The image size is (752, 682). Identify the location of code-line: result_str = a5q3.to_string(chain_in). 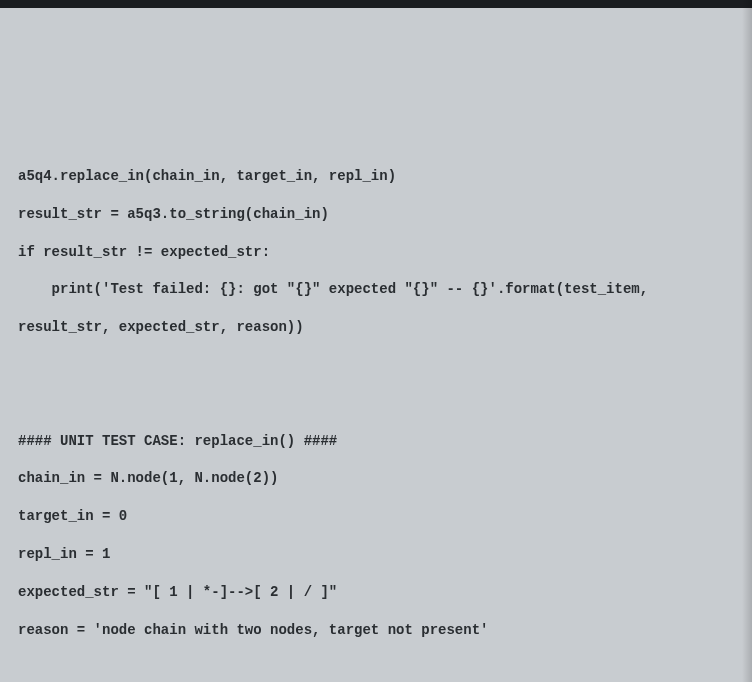
(376, 214).